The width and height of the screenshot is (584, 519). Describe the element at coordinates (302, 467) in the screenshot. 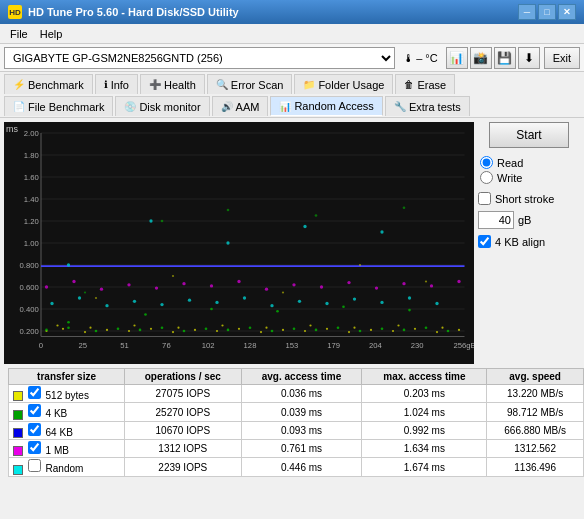

I see `row-avg-4: 0.446 ms` at that location.